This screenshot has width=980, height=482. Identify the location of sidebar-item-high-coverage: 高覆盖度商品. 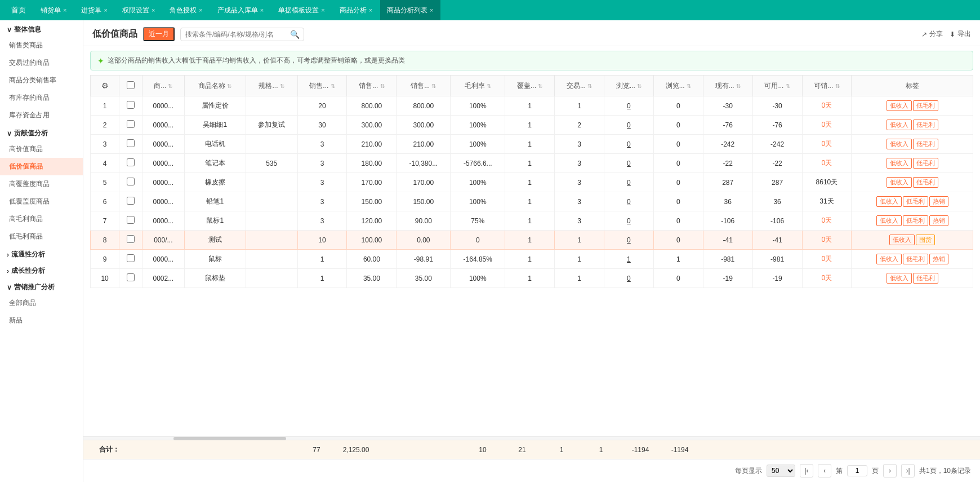
(42, 184).